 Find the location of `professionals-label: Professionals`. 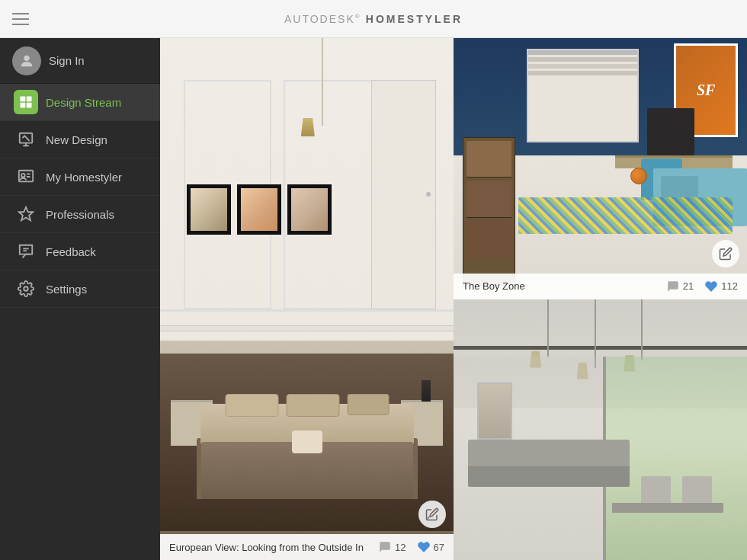

professionals-label: Professionals is located at coordinates (80, 215).